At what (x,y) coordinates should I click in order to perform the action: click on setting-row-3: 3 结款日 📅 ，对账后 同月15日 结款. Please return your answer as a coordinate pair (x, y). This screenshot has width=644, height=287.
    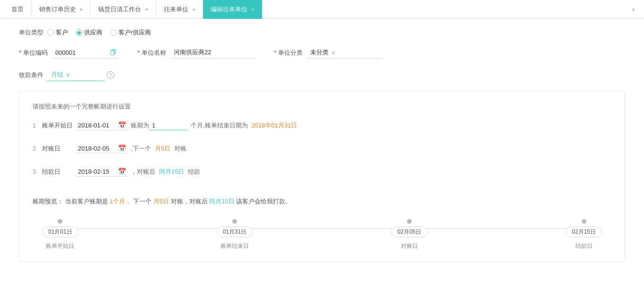
    Looking at the image, I should click on (322, 172).